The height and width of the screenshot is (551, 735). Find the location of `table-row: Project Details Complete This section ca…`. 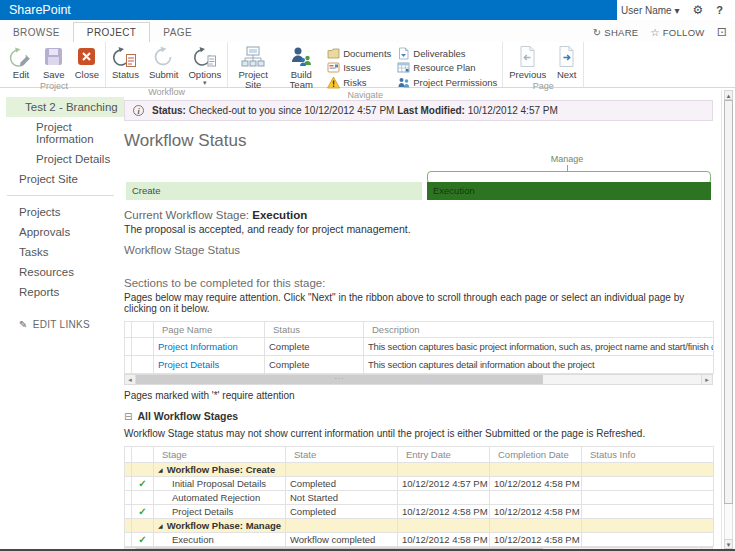

table-row: Project Details Complete This section ca… is located at coordinates (420, 365).